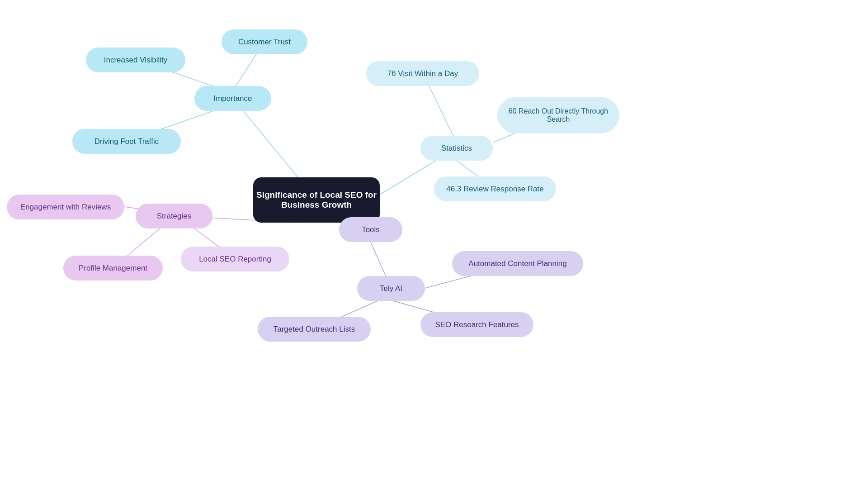 The image size is (868, 490). Describe the element at coordinates (113, 268) in the screenshot. I see `profile-management-node: Profile Management` at that location.